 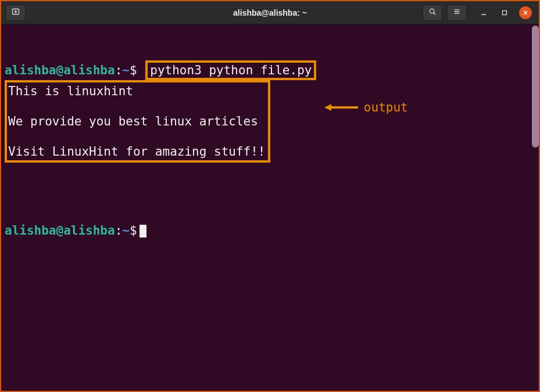 What do you see at coordinates (457, 13) in the screenshot?
I see `menu-button` at bounding box center [457, 13].